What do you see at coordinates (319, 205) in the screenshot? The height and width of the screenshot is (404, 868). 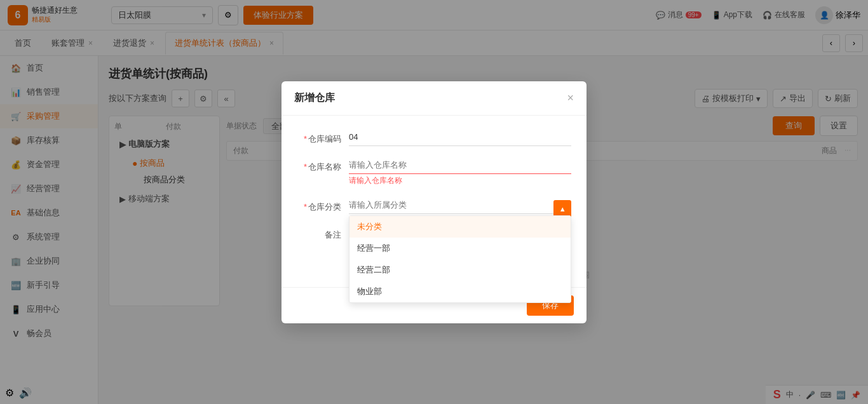 I see `category-label: 仓库分类` at bounding box center [319, 205].